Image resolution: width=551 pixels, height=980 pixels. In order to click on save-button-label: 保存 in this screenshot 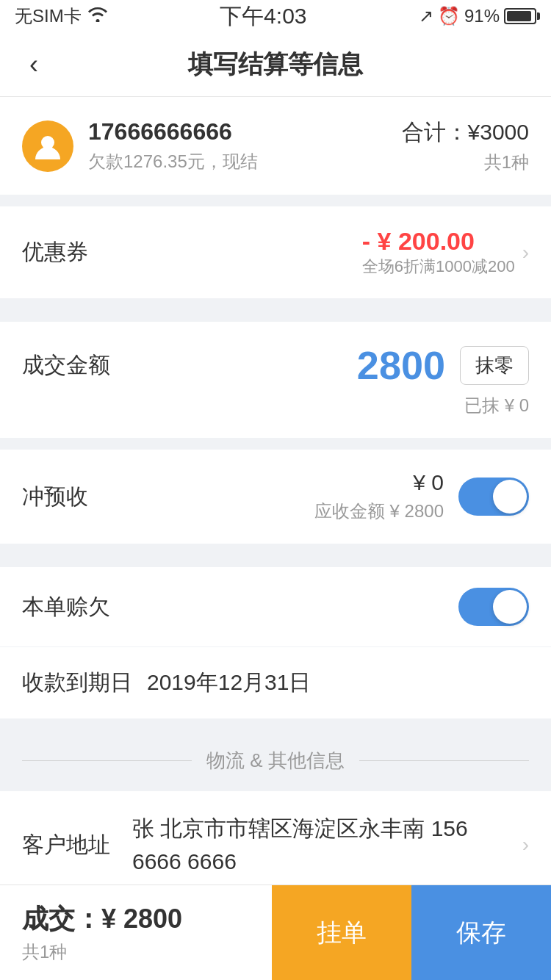, I will do `click(481, 933)`.